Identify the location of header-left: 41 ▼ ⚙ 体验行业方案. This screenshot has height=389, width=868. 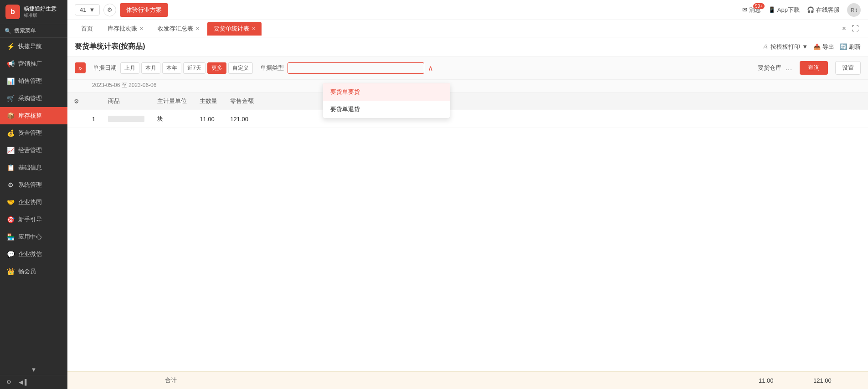
(406, 10).